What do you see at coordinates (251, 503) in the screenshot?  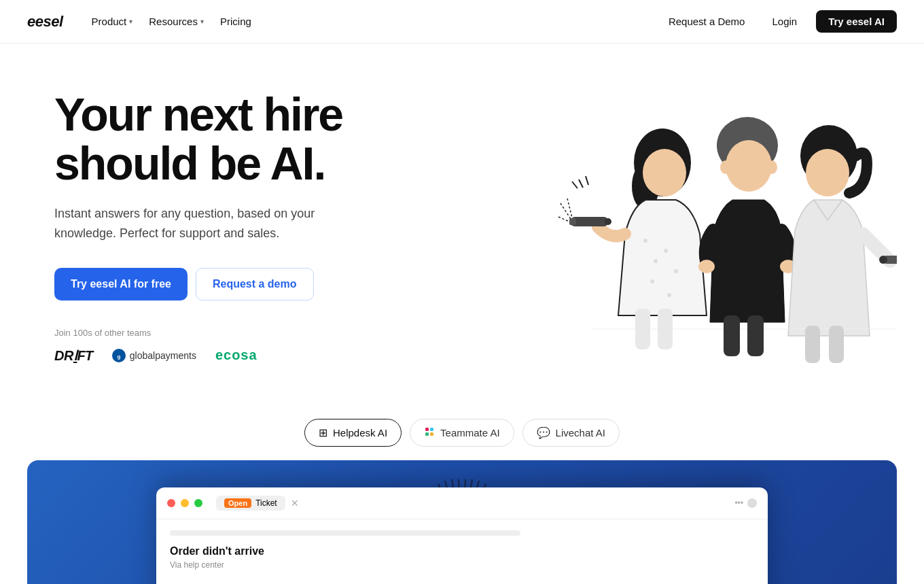 I see `window-tab-ticket: Open Ticket` at bounding box center [251, 503].